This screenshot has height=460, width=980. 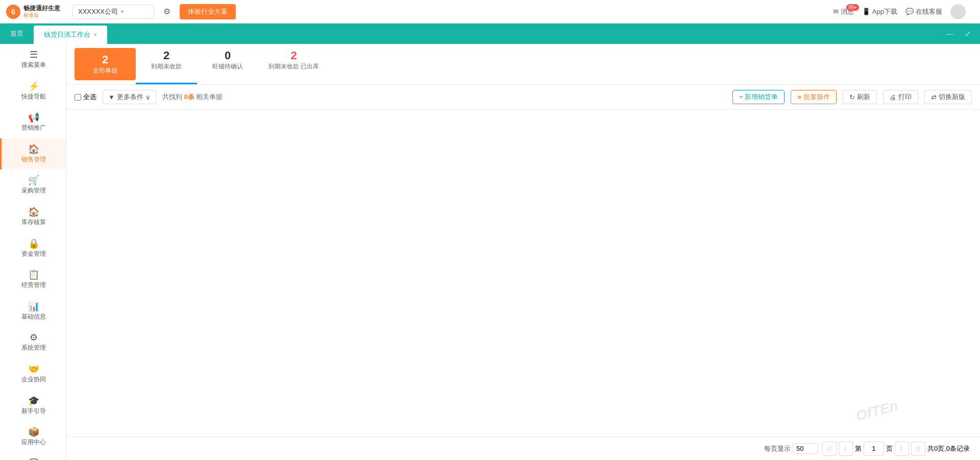 I want to click on sales-icon: 🏠, so click(x=34, y=149).